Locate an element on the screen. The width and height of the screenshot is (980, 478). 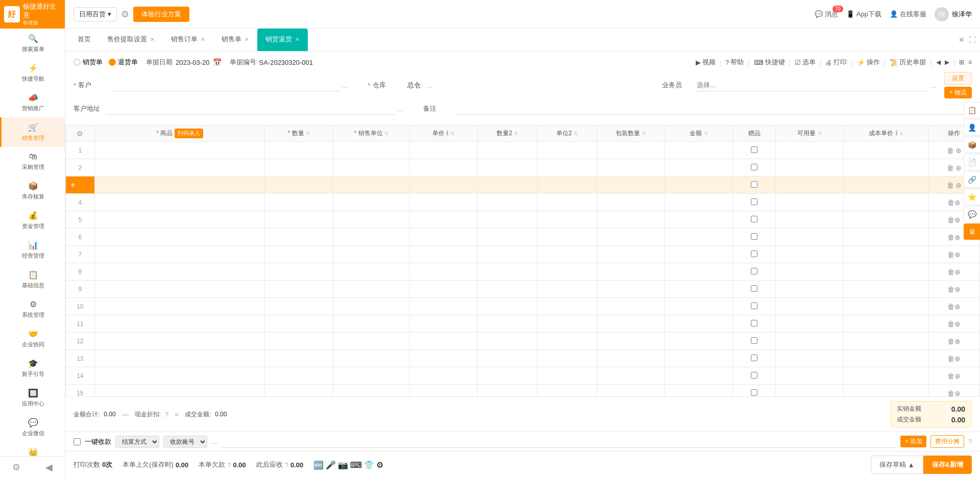
toolbar-prev: ◀ is located at coordinates (938, 62).